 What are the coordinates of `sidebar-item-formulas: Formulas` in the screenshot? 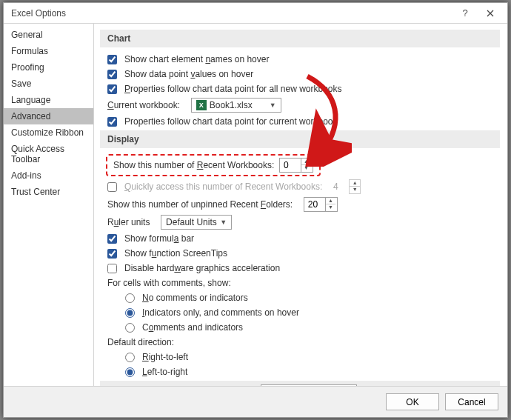 It's located at (49, 51).